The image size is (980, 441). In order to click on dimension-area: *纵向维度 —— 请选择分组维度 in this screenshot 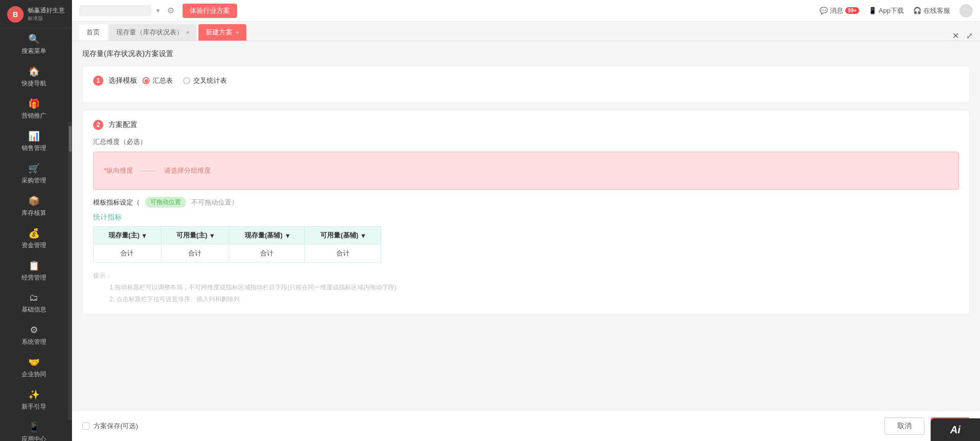, I will do `click(526, 171)`.